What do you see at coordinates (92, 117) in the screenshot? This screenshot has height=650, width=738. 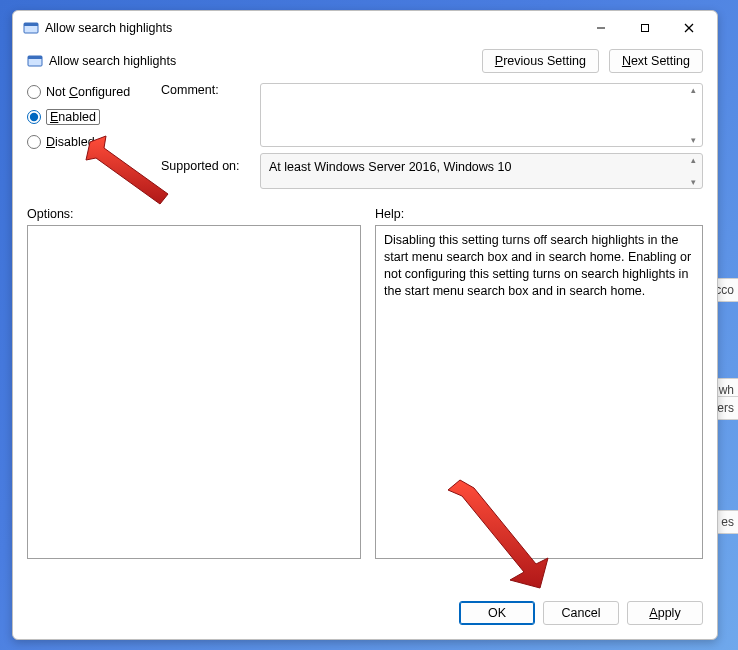 I see `radio-enabled: Enabled` at bounding box center [92, 117].